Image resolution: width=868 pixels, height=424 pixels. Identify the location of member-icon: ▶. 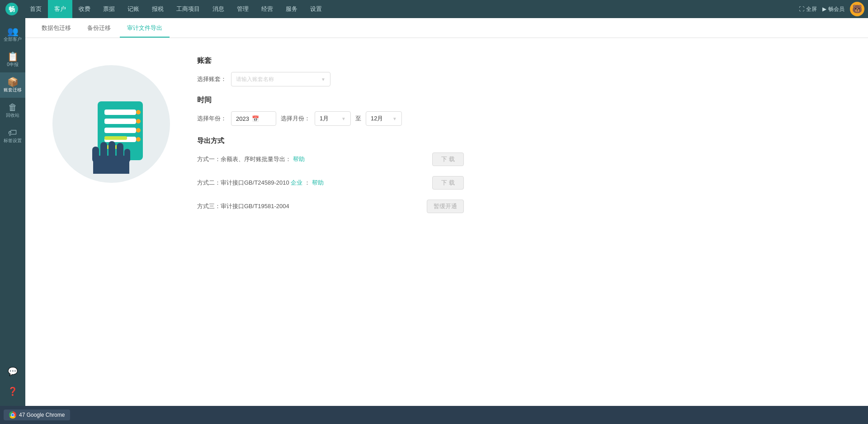
(825, 9).